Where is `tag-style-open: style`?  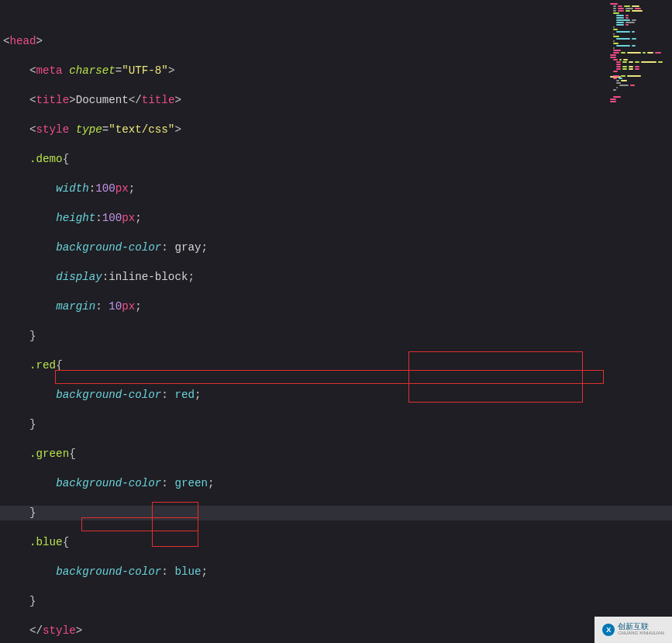
tag-style-open: style is located at coordinates (53, 130).